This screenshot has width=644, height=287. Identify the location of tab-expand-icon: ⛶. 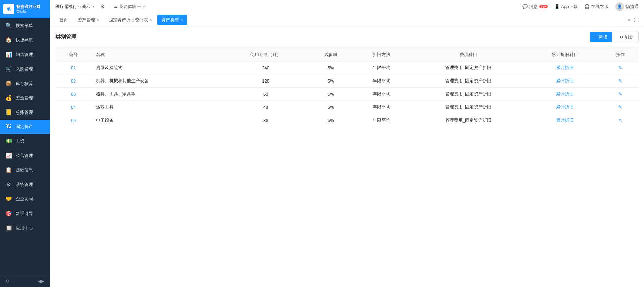
(636, 20).